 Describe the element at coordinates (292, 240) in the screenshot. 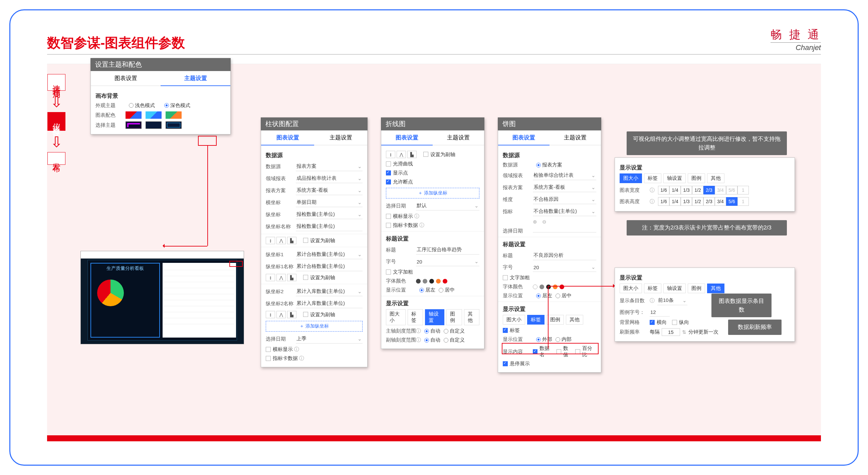

I see `area-icon: ▙` at that location.